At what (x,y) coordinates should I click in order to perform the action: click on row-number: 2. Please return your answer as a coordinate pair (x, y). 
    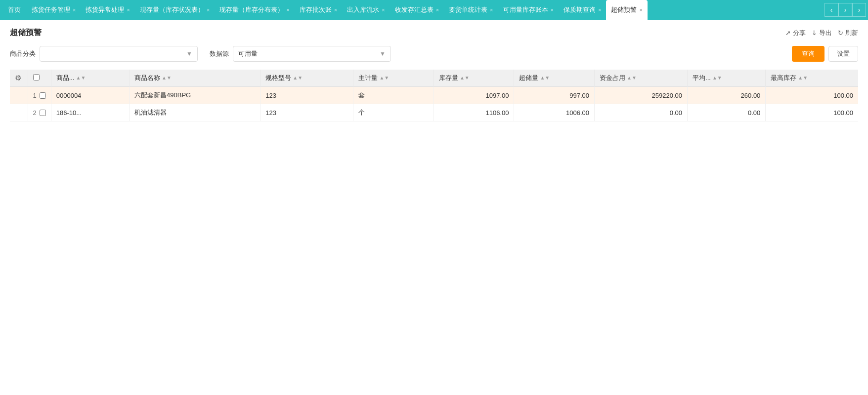
    Looking at the image, I should click on (35, 113).